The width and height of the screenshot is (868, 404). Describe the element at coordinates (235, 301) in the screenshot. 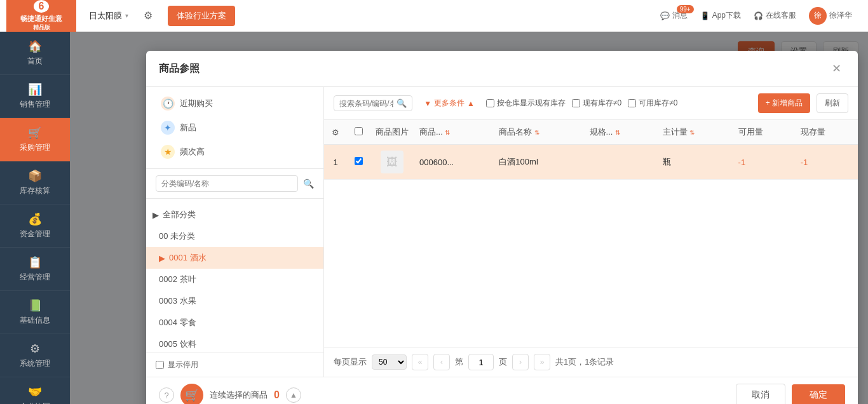

I see `category-fruit: 0003 水果` at that location.